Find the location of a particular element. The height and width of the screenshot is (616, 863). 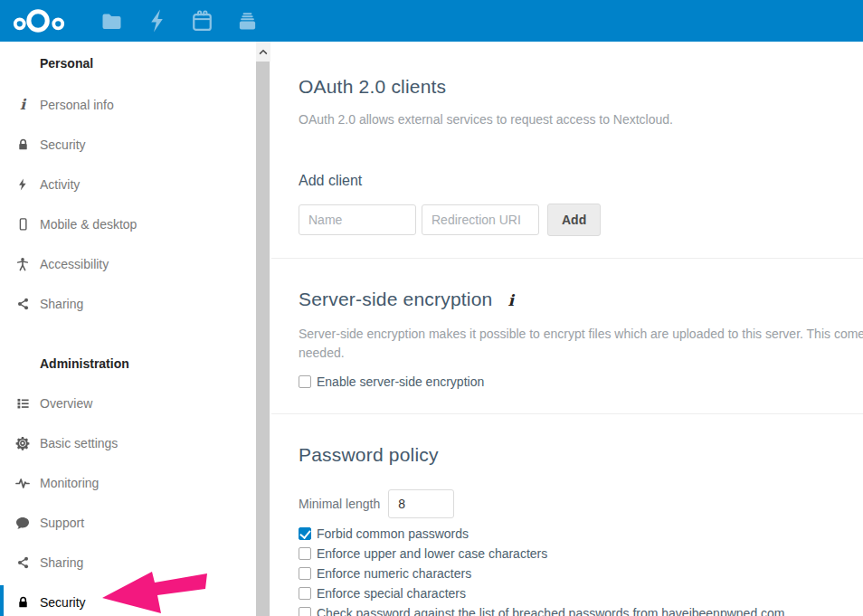

support-icon is located at coordinates (23, 523).